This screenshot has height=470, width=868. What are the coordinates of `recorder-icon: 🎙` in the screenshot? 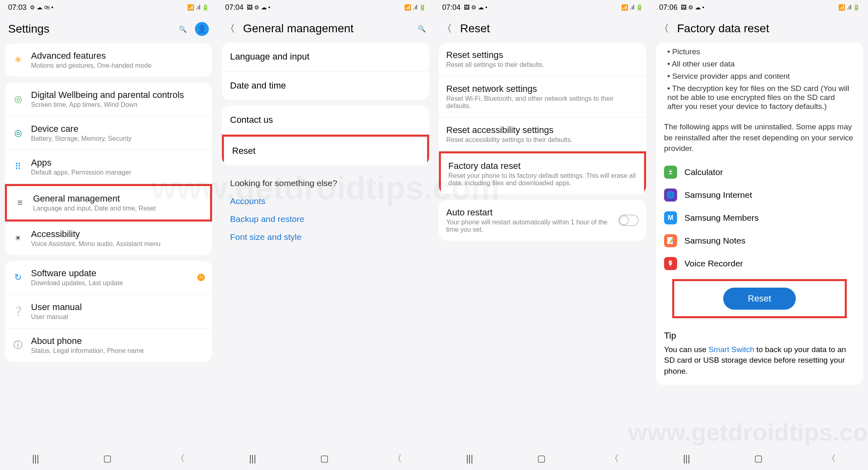 It's located at (671, 264).